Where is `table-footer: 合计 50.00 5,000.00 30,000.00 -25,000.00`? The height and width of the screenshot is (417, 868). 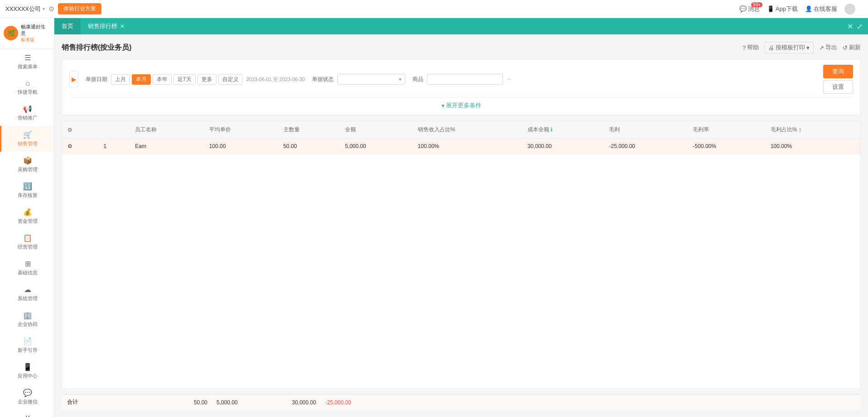
table-footer: 合计 50.00 5,000.00 30,000.00 -25,000.00 is located at coordinates (461, 402).